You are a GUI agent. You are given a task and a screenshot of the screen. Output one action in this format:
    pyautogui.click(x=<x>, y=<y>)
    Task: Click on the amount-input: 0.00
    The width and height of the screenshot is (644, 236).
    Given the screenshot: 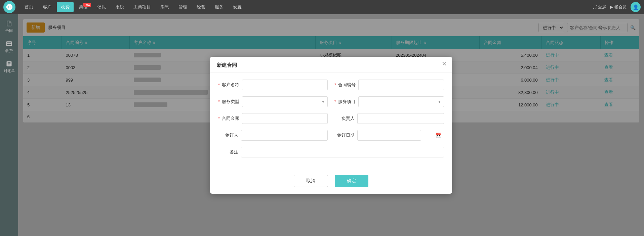 What is the action you would take?
    pyautogui.click(x=285, y=119)
    